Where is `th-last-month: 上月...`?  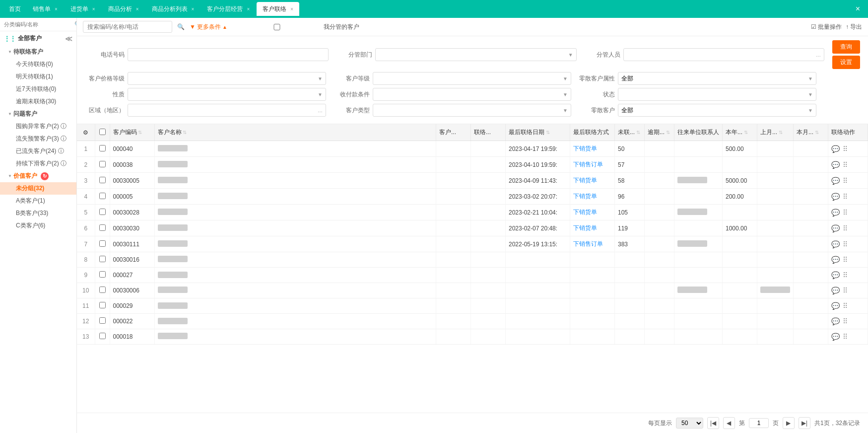 th-last-month: 上月... is located at coordinates (775, 133).